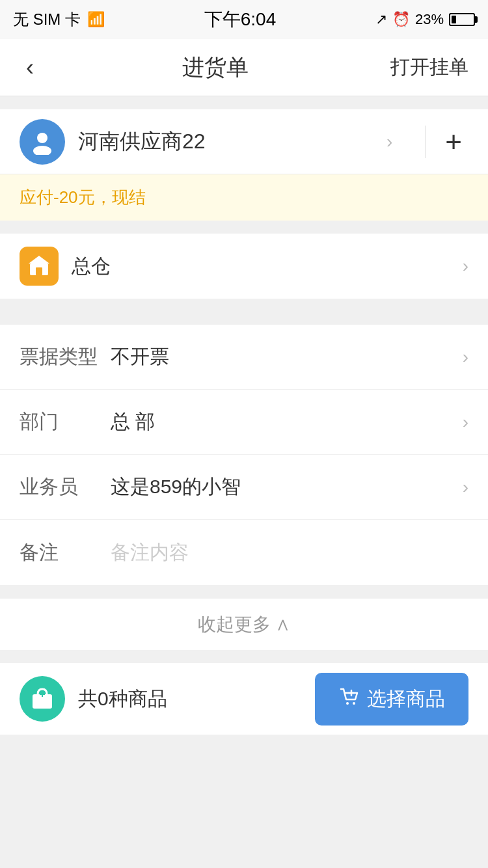 This screenshot has height=868, width=488. What do you see at coordinates (197, 699) in the screenshot?
I see `product-count: 共0种商品` at bounding box center [197, 699].